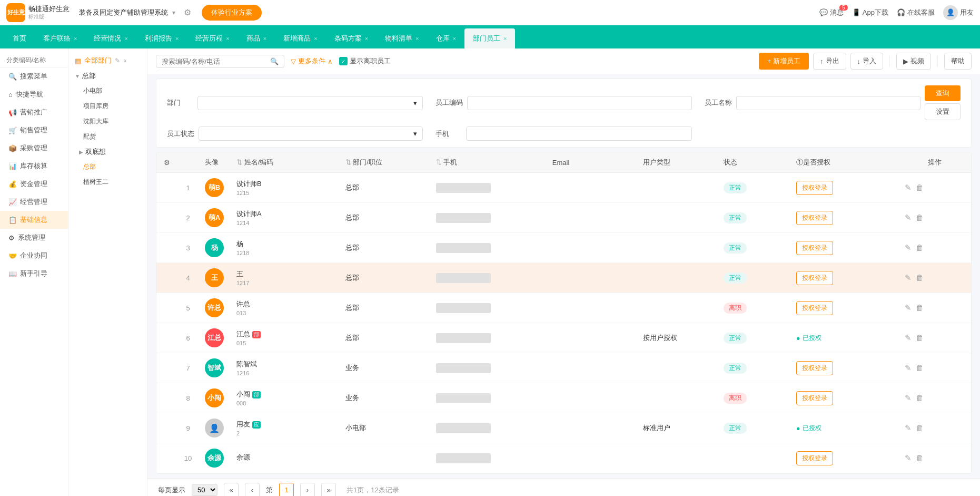 Image resolution: width=980 pixels, height=496 pixels. Describe the element at coordinates (908, 188) in the screenshot. I see `edit-btn-0: ✎` at that location.